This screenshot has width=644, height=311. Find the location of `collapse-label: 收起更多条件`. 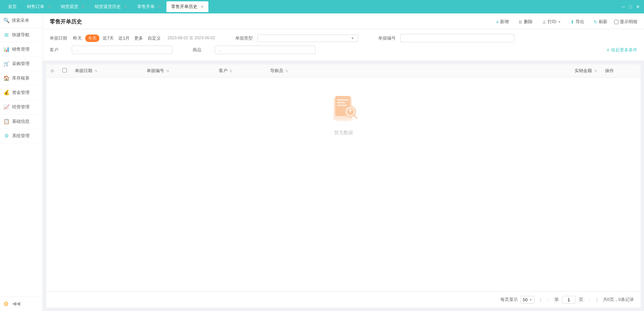

collapse-label: 收起更多条件 is located at coordinates (624, 50).